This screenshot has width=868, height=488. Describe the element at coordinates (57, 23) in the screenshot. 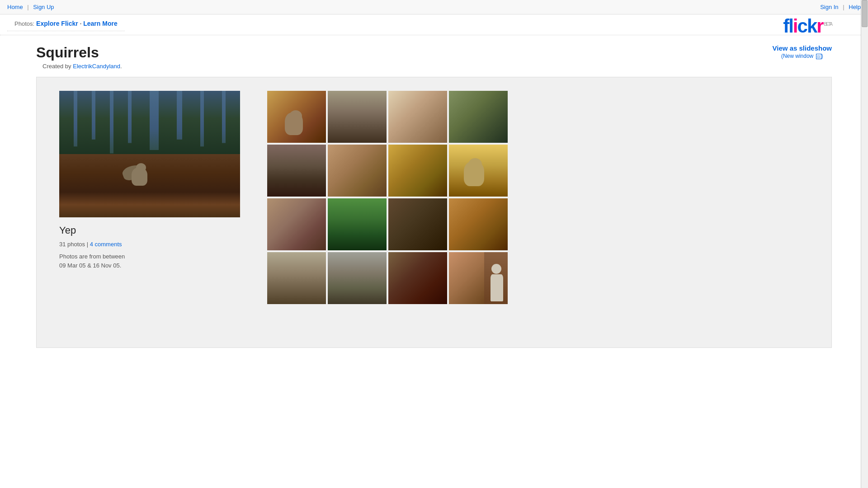

I see `explore-flickr-link: Explore Flickr` at that location.